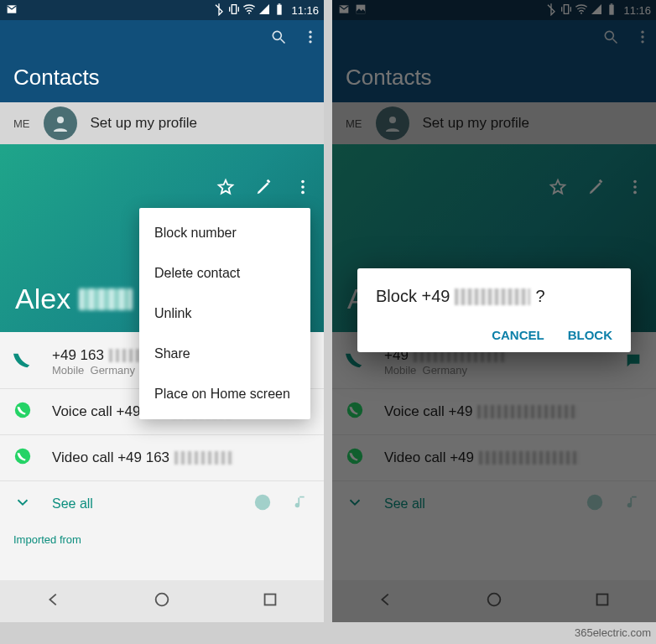 The height and width of the screenshot is (644, 656). What do you see at coordinates (162, 601) in the screenshot?
I see `nav-bar` at bounding box center [162, 601].